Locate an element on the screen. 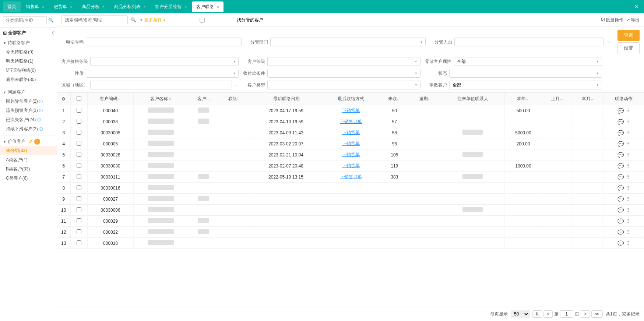 This screenshot has height=321, width=644. query-button: 查询 is located at coordinates (629, 35).